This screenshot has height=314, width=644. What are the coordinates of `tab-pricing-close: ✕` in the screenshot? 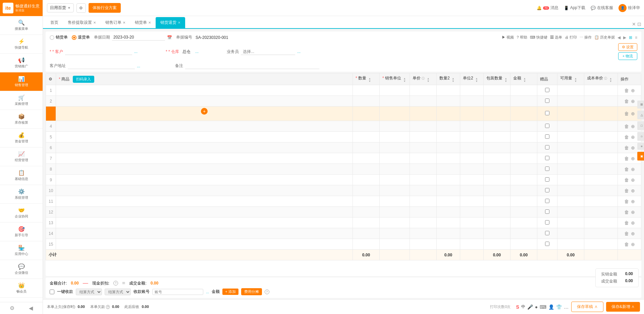 It's located at (95, 23).